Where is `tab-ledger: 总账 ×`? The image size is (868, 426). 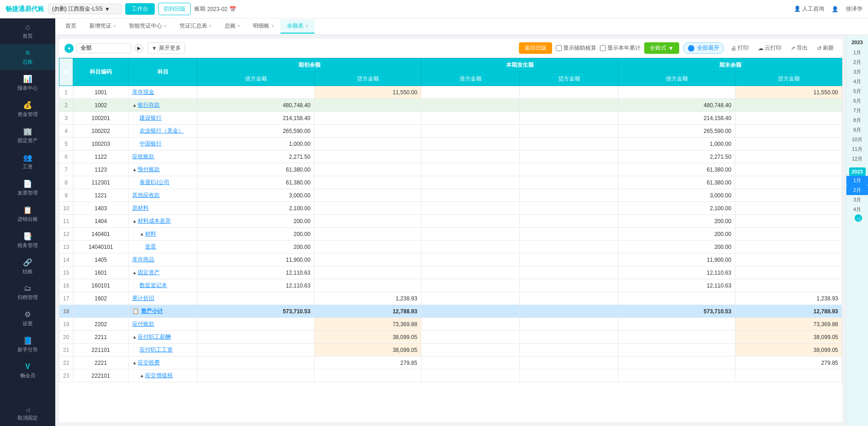 tab-ledger: 总账 × is located at coordinates (233, 27).